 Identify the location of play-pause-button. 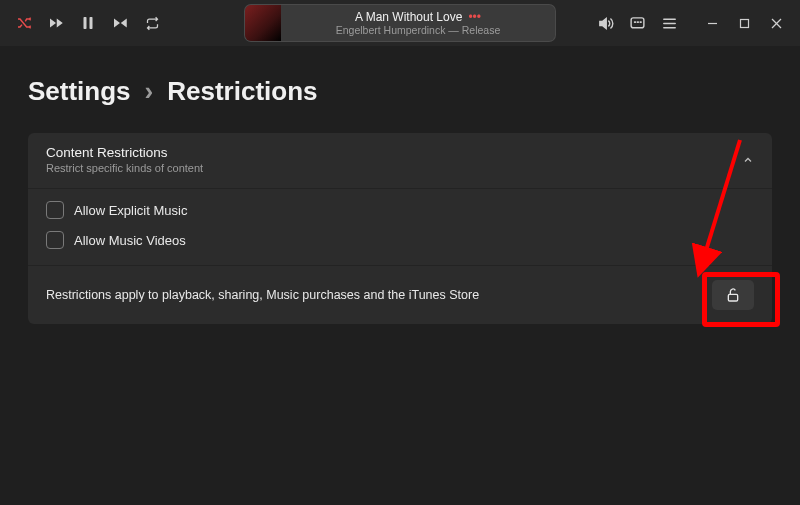
(88, 23).